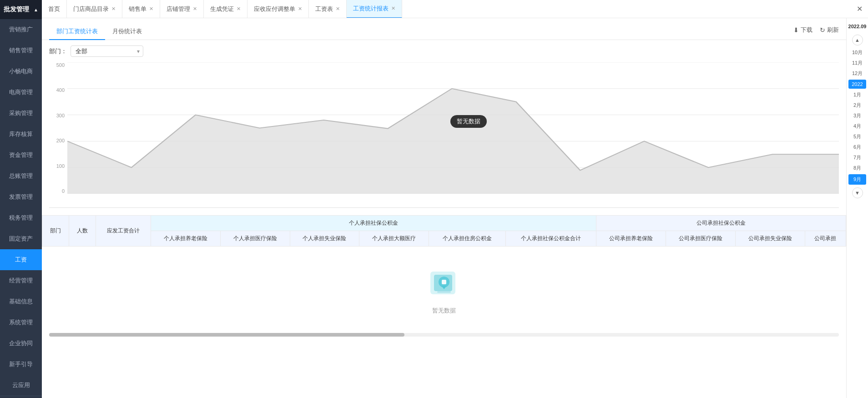 The image size is (868, 398). What do you see at coordinates (444, 29) in the screenshot?
I see `sub-tab-bar: 部门工资统计表 月份统计表 ⬇ 下载 ↻ 刷新` at bounding box center [444, 29].